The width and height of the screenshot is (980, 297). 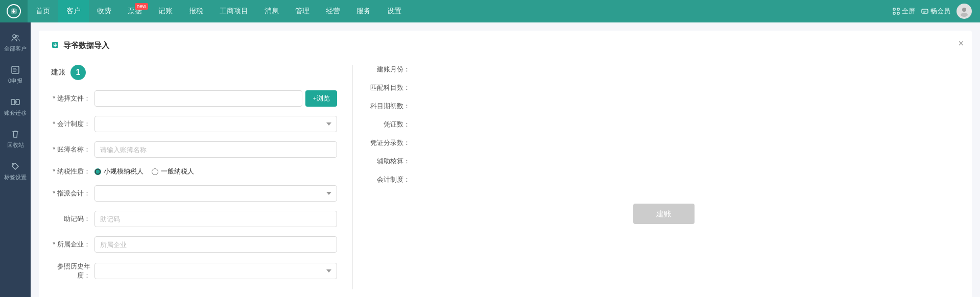 I want to click on sidebar-item-zero-report: 0申报, so click(x=15, y=75).